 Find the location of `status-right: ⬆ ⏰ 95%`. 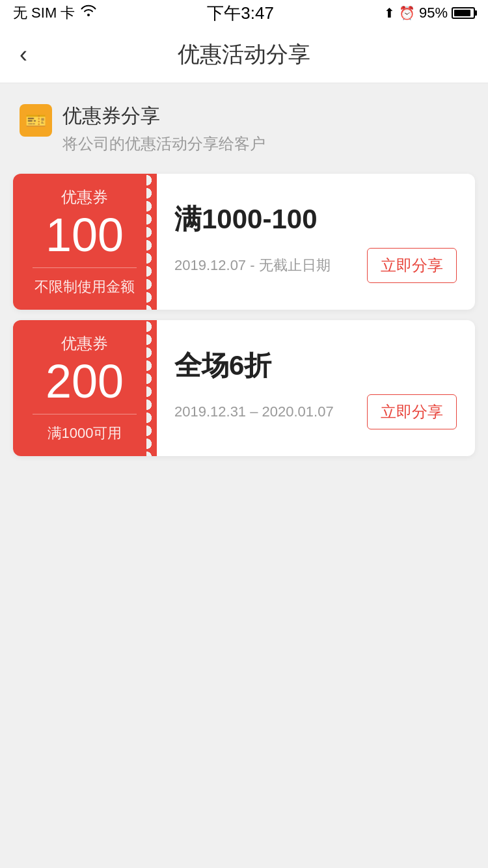

status-right: ⬆ ⏰ 95% is located at coordinates (429, 13).